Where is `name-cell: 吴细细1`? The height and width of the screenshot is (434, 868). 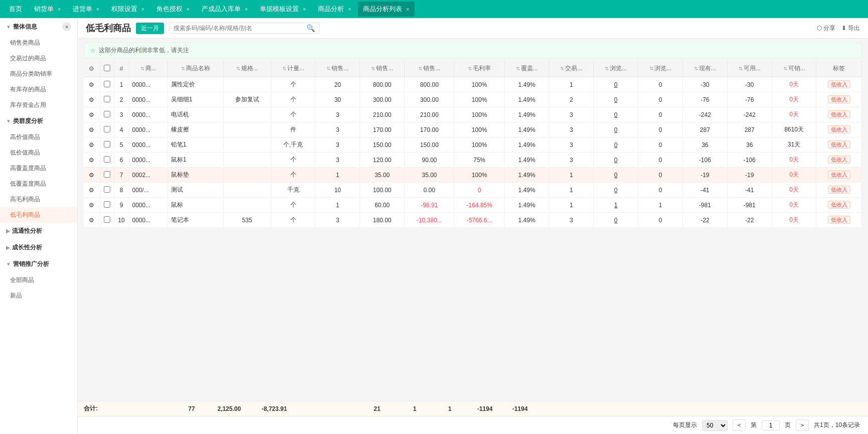 name-cell: 吴细细1 is located at coordinates (196, 100).